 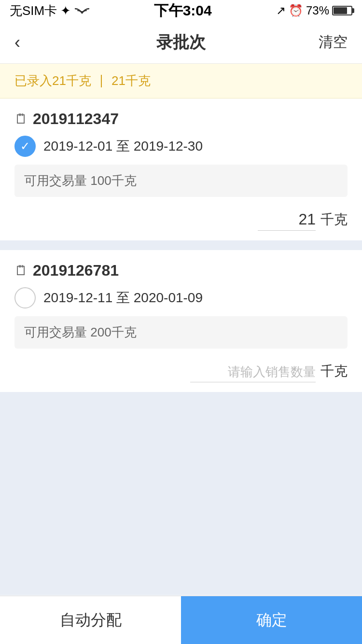 What do you see at coordinates (181, 42) in the screenshot?
I see `page-title: 录批次` at bounding box center [181, 42].